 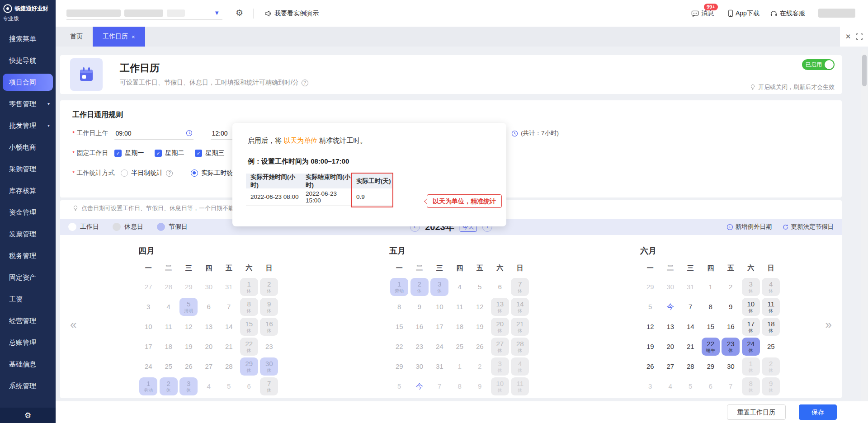 What do you see at coordinates (756, 412) in the screenshot?
I see `reset-calendar-button: 重置工作日历` at bounding box center [756, 412].